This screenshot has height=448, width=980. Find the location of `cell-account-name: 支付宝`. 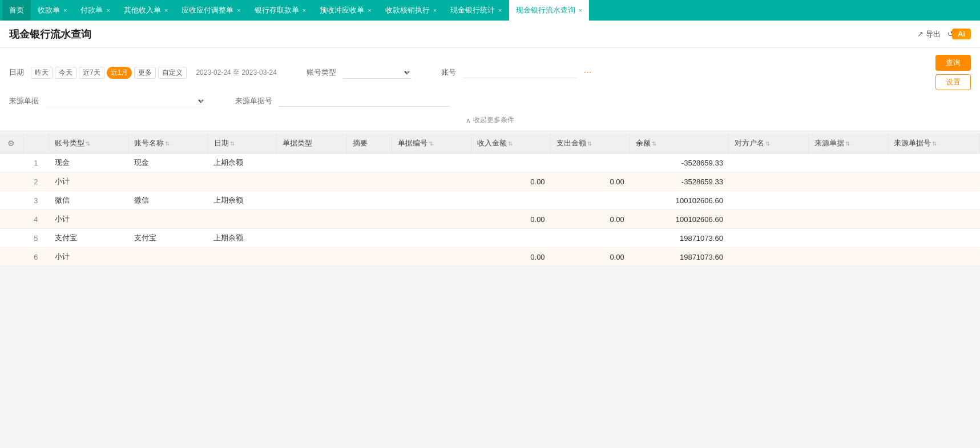

cell-account-name: 支付宝 is located at coordinates (168, 239).